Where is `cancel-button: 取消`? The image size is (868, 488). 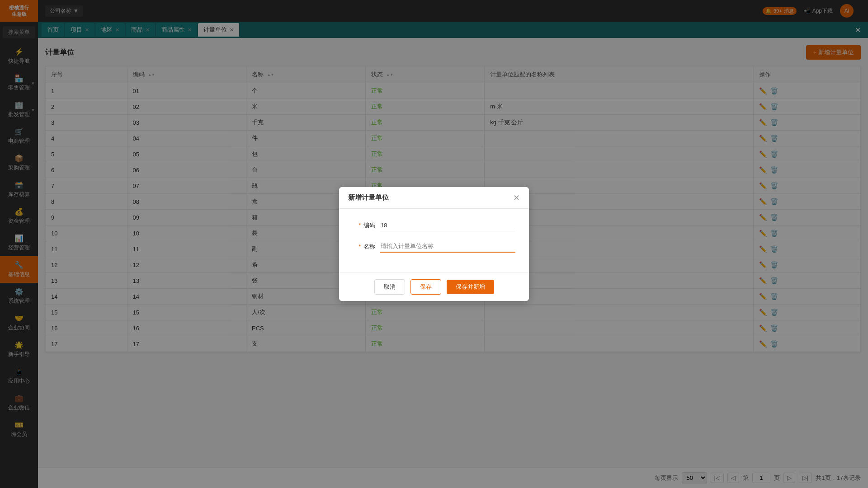
cancel-button: 取消 is located at coordinates (390, 287).